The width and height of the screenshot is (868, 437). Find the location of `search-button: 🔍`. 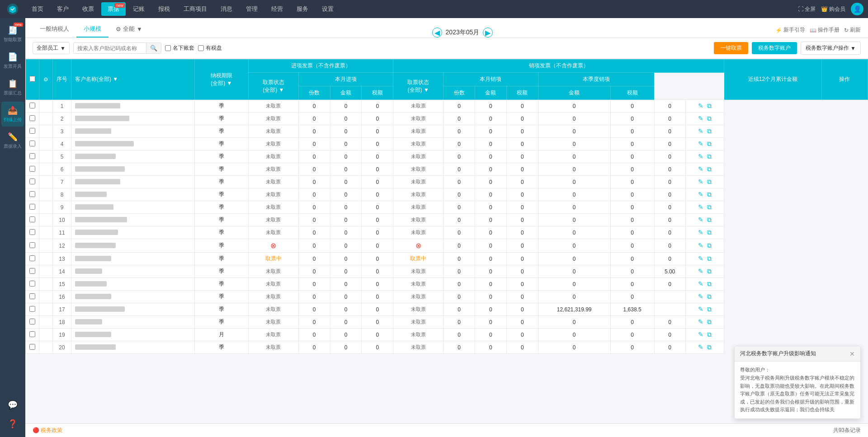

search-button: 🔍 is located at coordinates (154, 48).